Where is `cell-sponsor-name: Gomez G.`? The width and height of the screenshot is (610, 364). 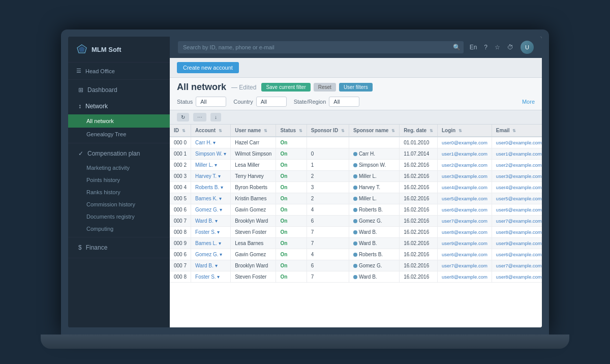 cell-sponsor-name: Gomez G. is located at coordinates (374, 266).